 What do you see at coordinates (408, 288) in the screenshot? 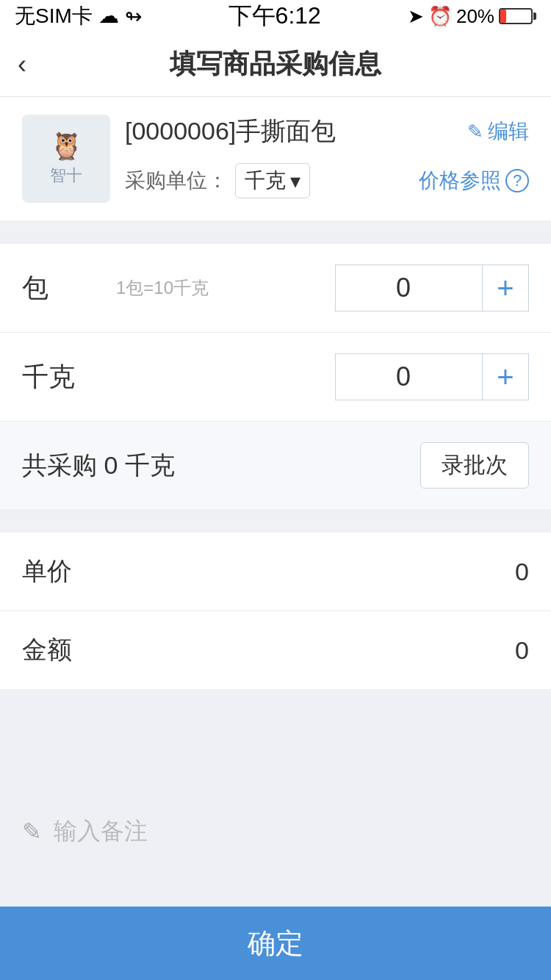
I see `bag-input` at bounding box center [408, 288].